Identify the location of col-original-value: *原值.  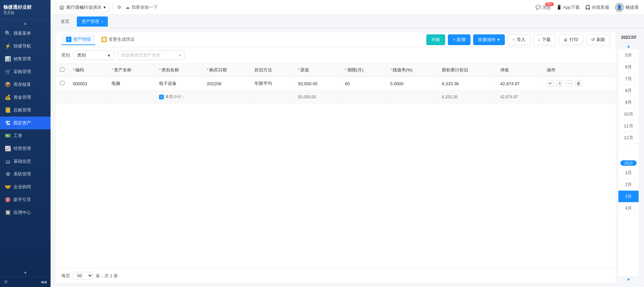
(317, 70).